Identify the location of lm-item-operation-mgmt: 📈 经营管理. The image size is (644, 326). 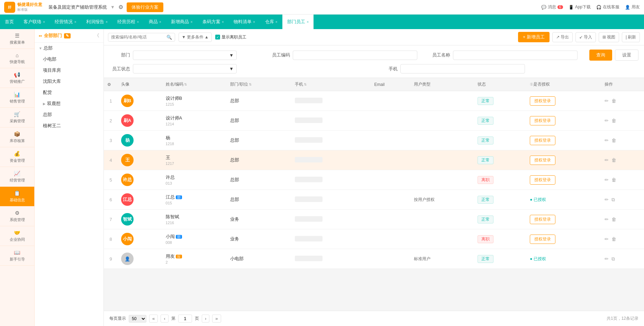
(17, 177).